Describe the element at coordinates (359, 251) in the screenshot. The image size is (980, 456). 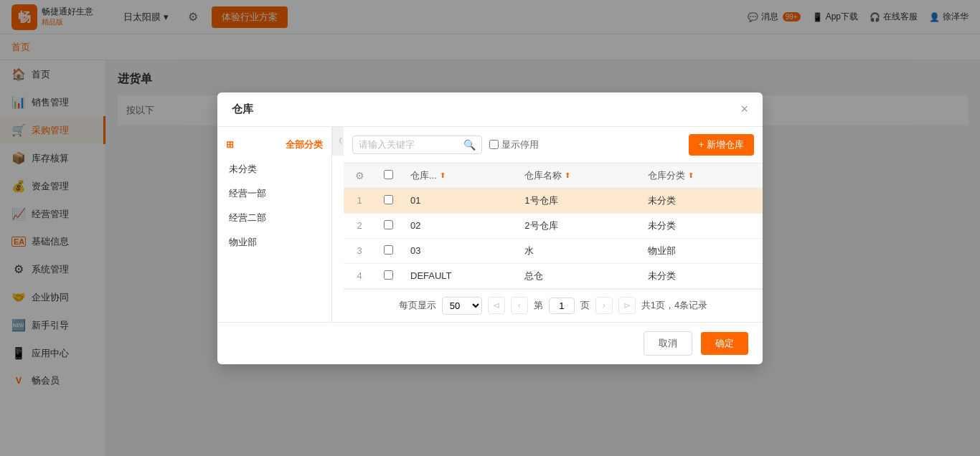
I see `row-index: 3` at that location.